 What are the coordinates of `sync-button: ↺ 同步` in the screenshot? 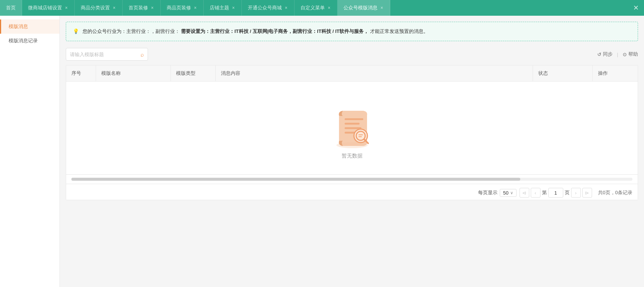 It's located at (605, 54).